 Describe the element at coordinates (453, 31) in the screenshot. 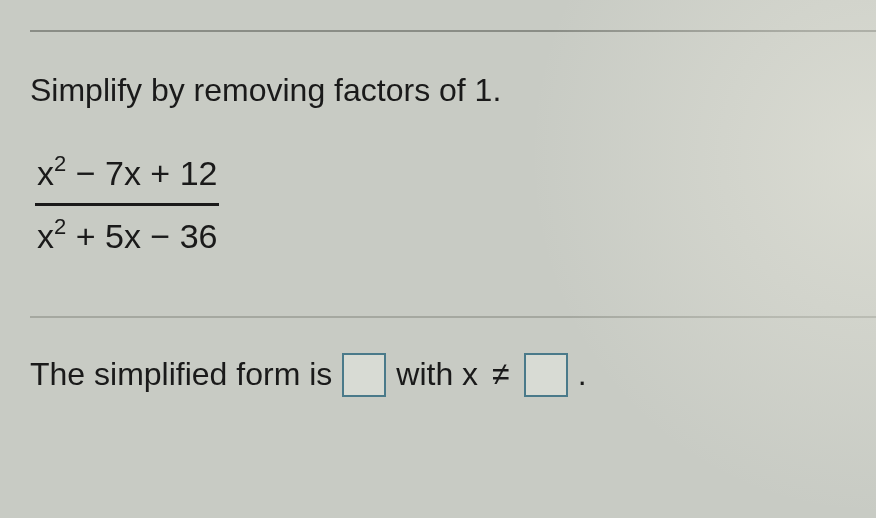

I see `top-divider` at that location.